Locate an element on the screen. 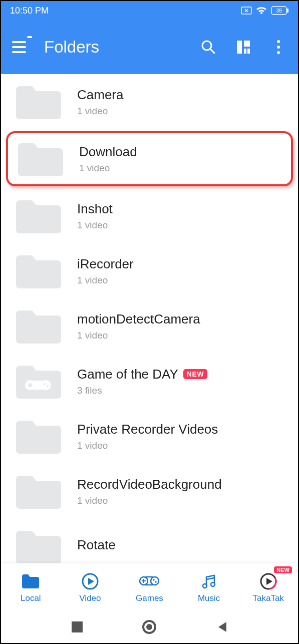  search-icon is located at coordinates (208, 47).